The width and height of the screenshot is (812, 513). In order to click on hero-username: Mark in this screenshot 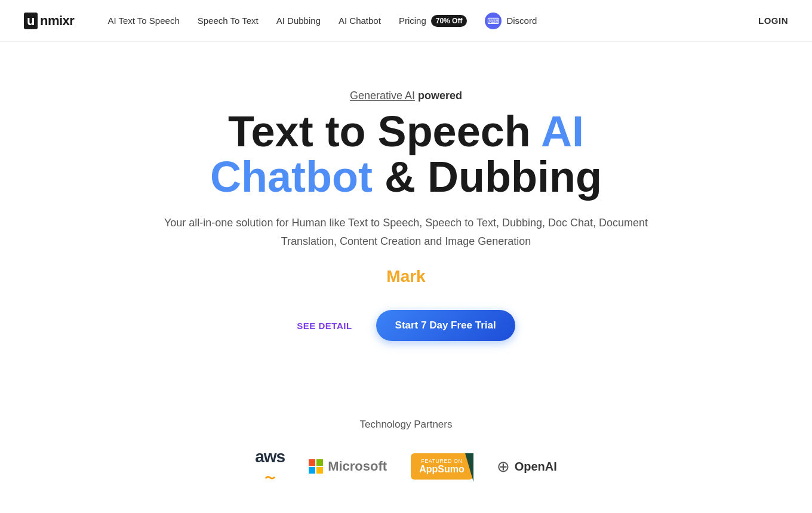, I will do `click(406, 277)`.